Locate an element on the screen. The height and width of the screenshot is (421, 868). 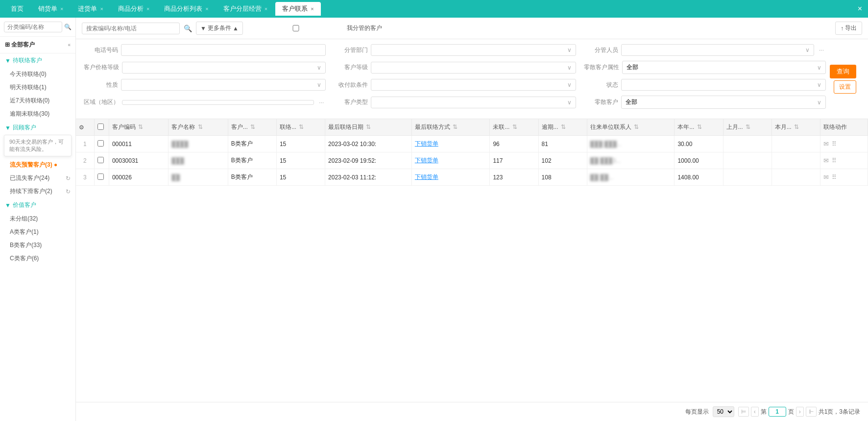
tab-home: 首页 is located at coordinates (17, 9).